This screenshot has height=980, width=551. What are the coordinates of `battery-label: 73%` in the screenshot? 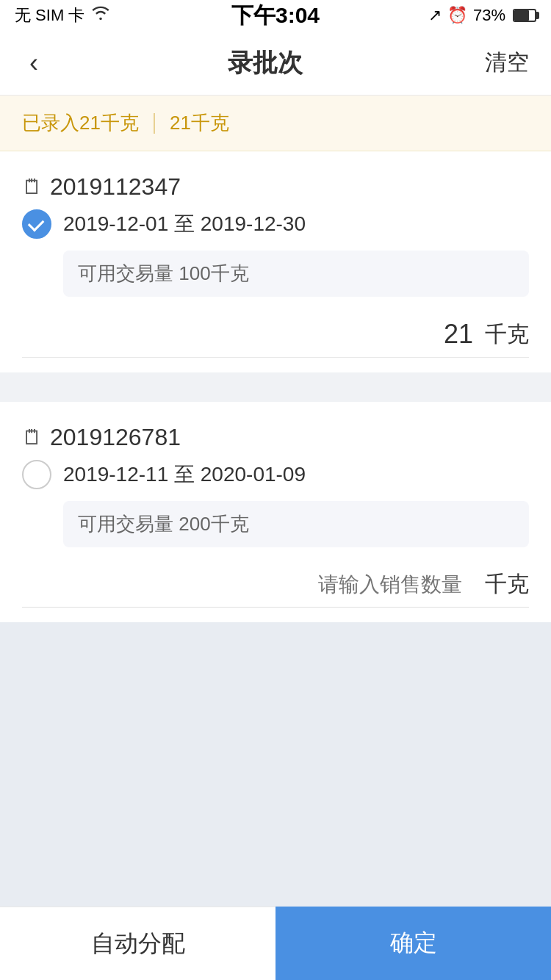 It's located at (489, 15).